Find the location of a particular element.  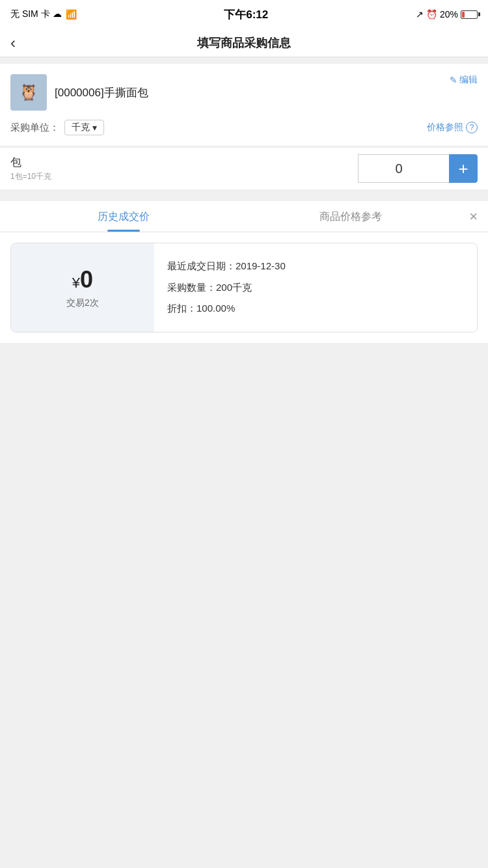

status-left: 无 SIM 卡 ☁ 📶 is located at coordinates (44, 14).